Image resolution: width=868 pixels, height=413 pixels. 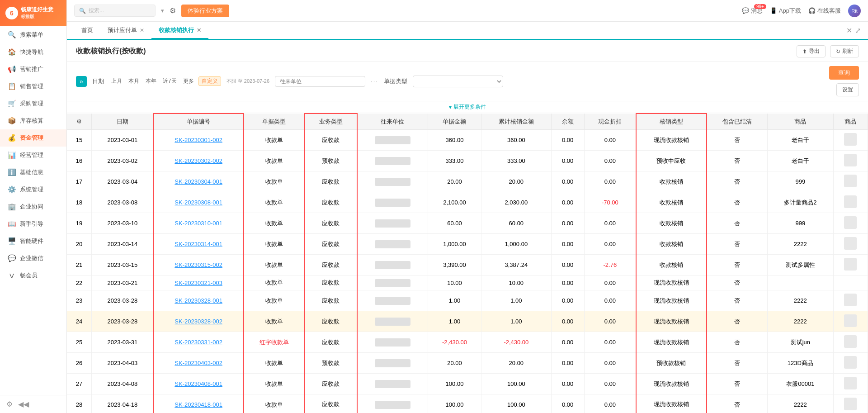 I want to click on cell-date: 2023-04-18, so click(x=123, y=404).